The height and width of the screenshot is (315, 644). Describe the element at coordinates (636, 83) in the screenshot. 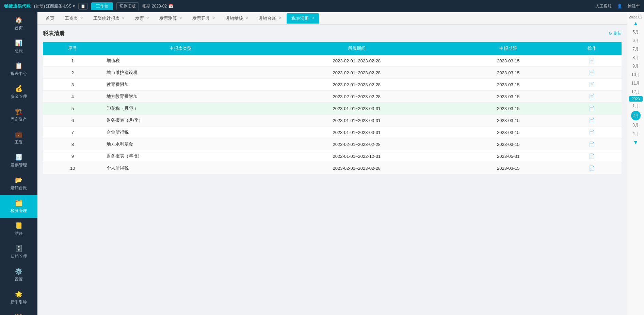

I see `timeline-month-11: 11月` at that location.